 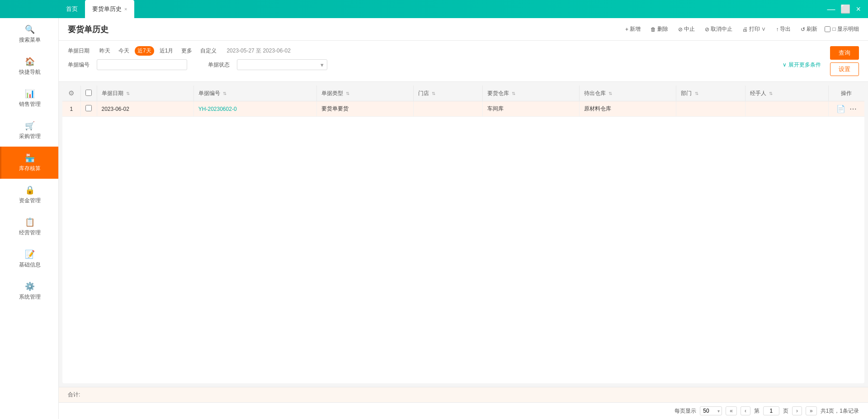 I want to click on refresh-button: ↺ 刷新, so click(x=809, y=29).